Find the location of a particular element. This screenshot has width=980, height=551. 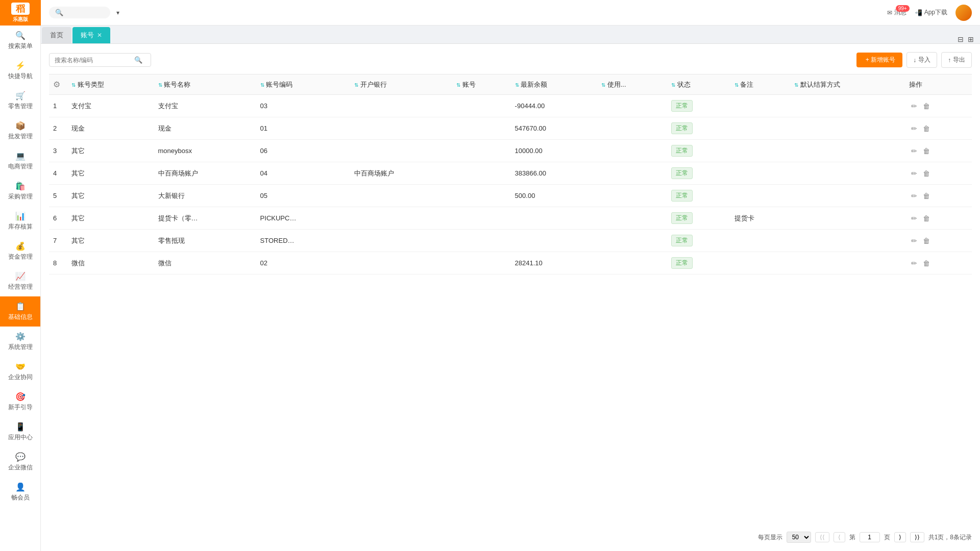

app-download-button: 📲 App下载 is located at coordinates (931, 12).